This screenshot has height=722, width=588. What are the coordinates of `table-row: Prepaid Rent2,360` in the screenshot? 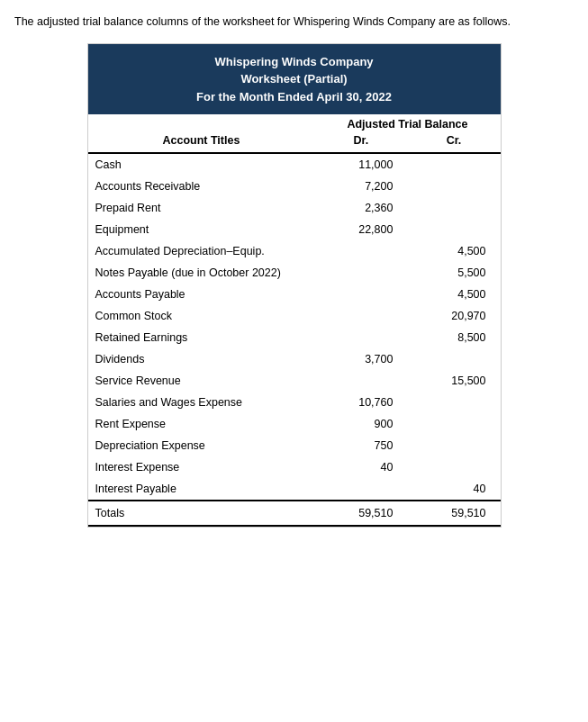 It's located at (294, 208).